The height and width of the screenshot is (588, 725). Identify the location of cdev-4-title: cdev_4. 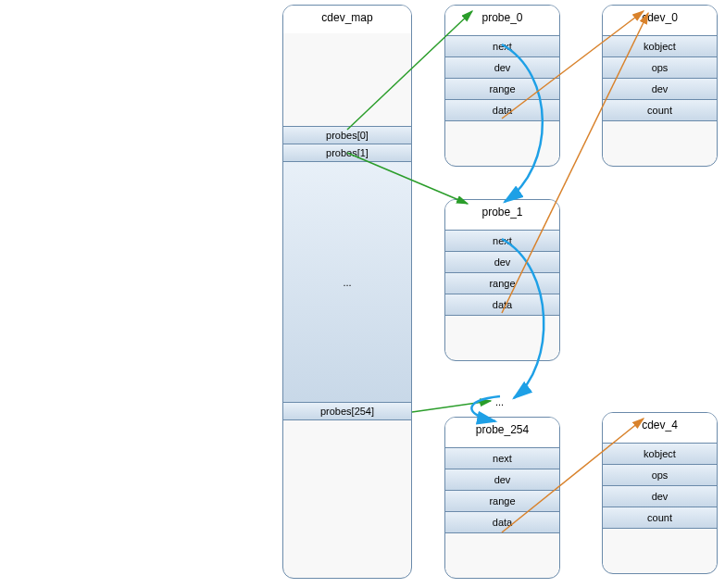
(659, 428).